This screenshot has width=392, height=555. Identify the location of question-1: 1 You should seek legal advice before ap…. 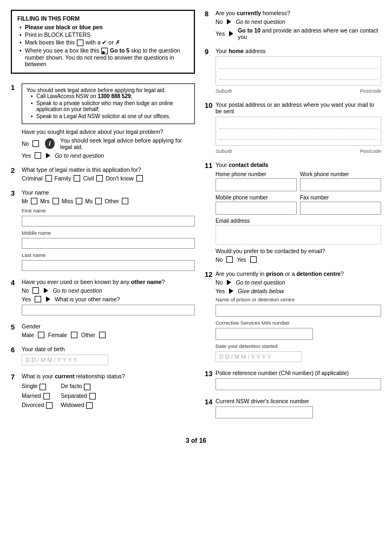
(103, 121).